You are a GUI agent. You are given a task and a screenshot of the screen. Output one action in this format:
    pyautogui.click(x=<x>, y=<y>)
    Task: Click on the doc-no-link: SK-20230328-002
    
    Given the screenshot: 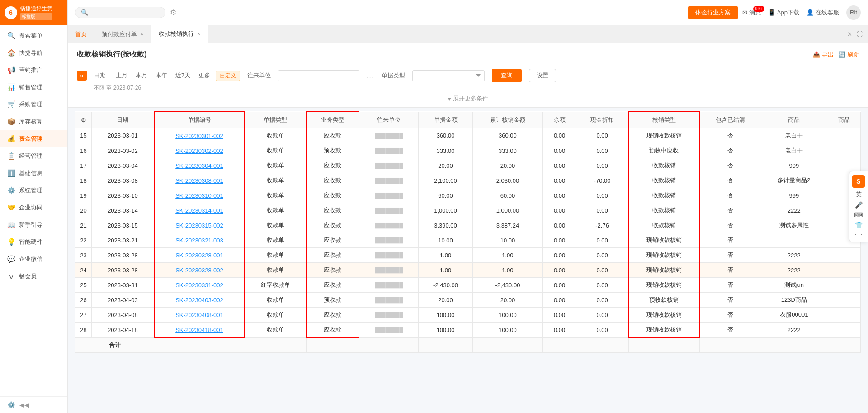 What is the action you would take?
    pyautogui.click(x=199, y=271)
    